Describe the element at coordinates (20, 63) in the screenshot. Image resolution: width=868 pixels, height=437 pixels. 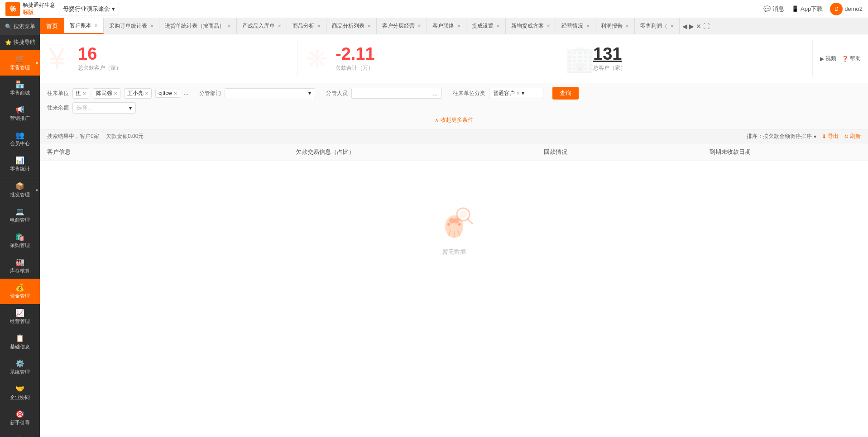
I see `sidebar-item-retail-mgmt: 🛒 零售管理 ▾` at that location.